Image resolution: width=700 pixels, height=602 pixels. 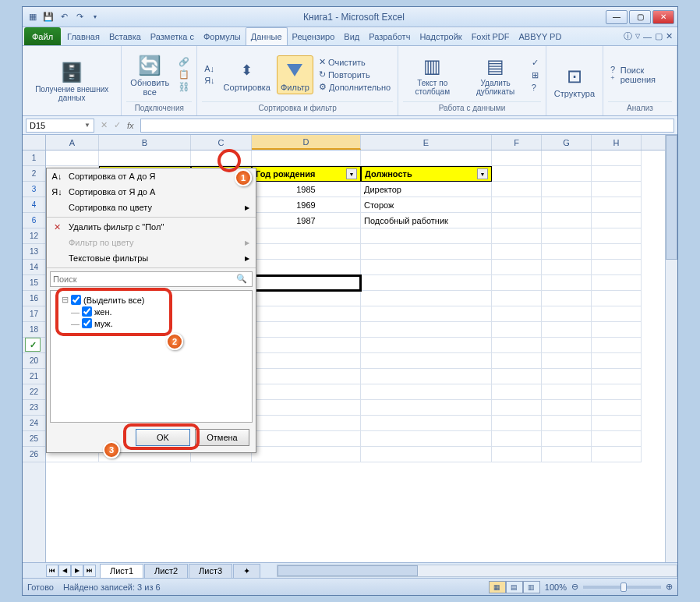 What do you see at coordinates (306, 174) in the screenshot?
I see `table-header-cell: Год рождения▼` at bounding box center [306, 174].